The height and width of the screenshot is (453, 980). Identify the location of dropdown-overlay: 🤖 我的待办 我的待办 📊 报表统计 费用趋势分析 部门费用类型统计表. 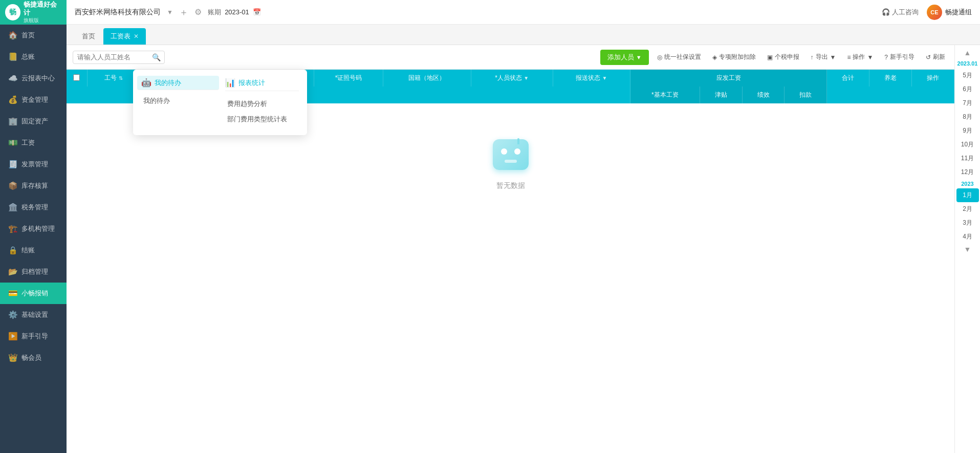
(220, 102).